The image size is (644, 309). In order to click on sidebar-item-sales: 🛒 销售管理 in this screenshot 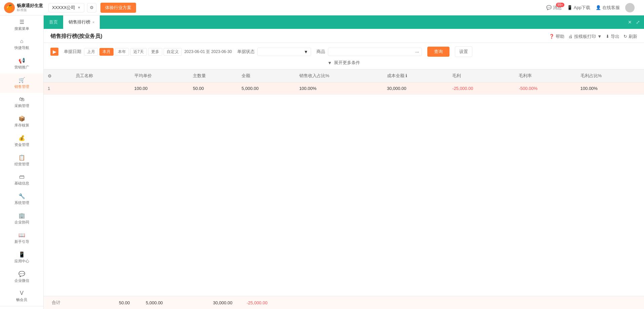, I will do `click(22, 83)`.